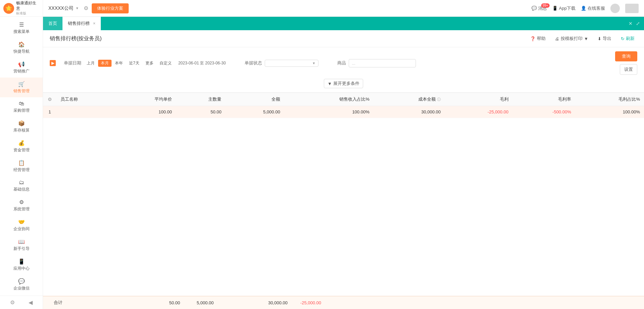 The image size is (644, 309). Describe the element at coordinates (50, 112) in the screenshot. I see `cell-rank: 1` at that location.